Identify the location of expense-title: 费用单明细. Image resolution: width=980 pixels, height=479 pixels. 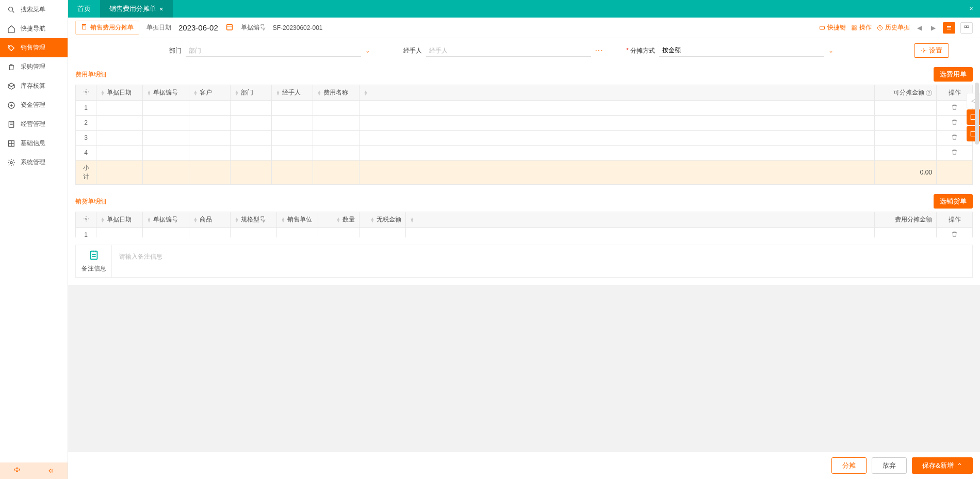
(91, 74).